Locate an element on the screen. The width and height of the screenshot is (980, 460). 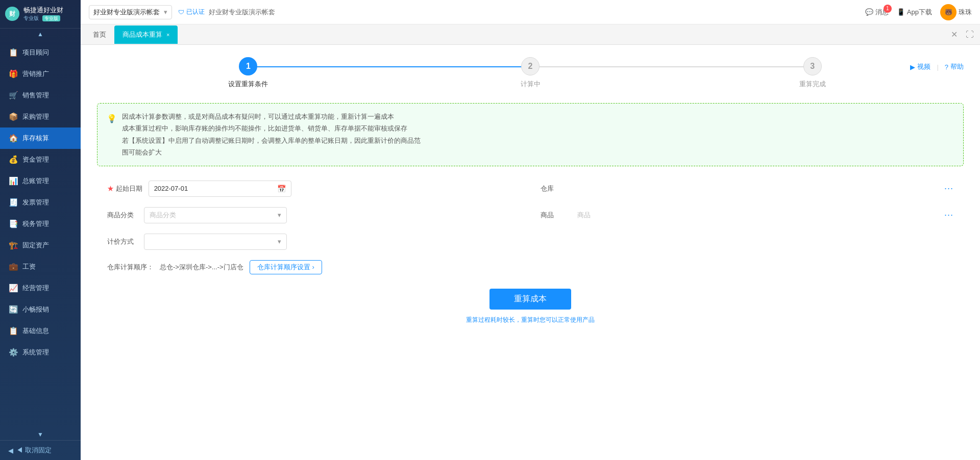
sidebar-item-label: 发票管理 is located at coordinates (36, 202).